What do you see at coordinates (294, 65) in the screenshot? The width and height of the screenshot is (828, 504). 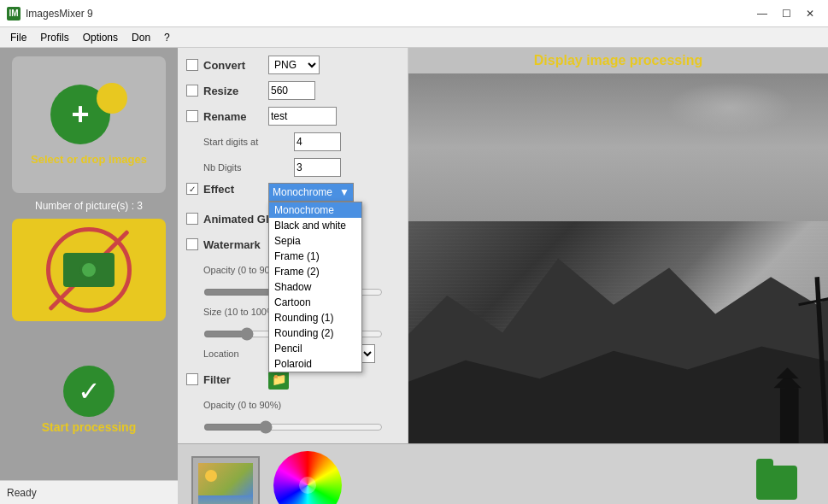 I see `convert-format-select: PNG JPG BMP TIFF WEBP` at bounding box center [294, 65].